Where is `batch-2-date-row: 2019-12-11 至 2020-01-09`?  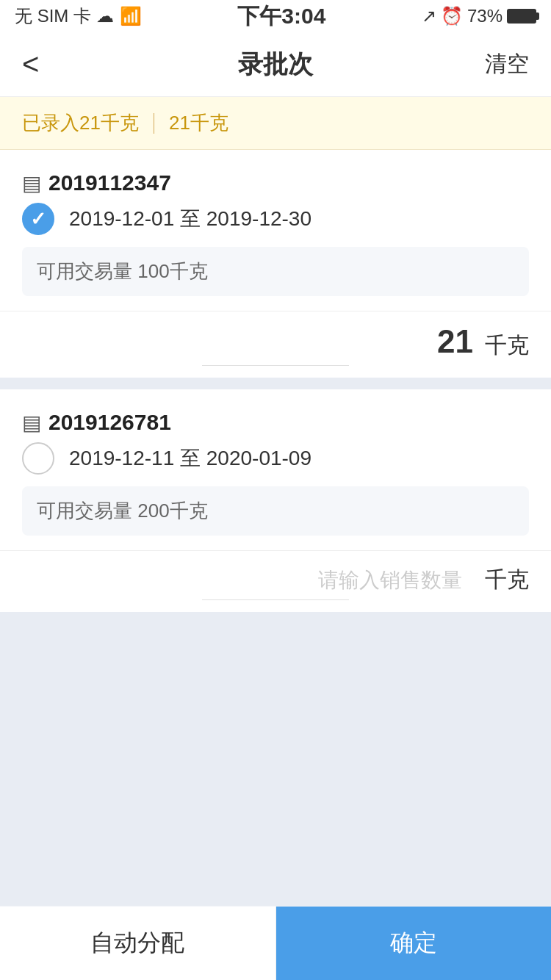
batch-2-date-row: 2019-12-11 至 2020-01-09 is located at coordinates (276, 462).